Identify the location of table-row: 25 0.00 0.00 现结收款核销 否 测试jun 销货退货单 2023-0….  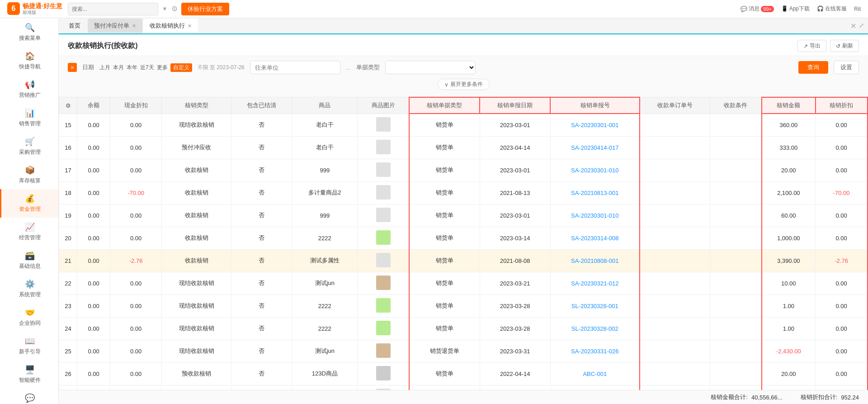
(464, 351).